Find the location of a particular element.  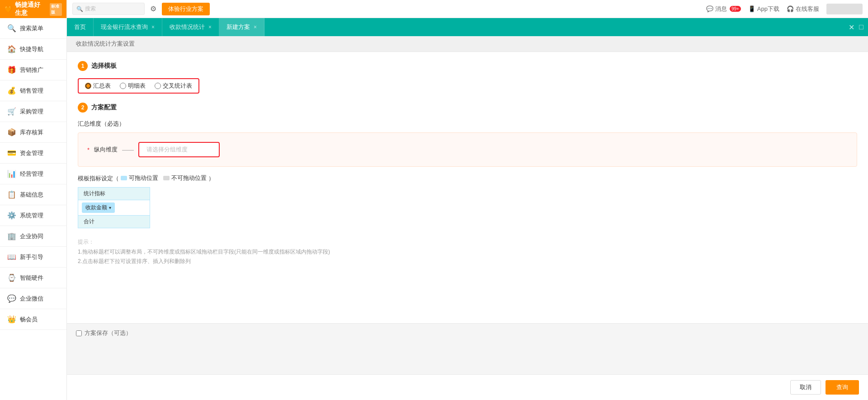

sidebar-item-inventory: 📦库存核算 is located at coordinates (33, 132).